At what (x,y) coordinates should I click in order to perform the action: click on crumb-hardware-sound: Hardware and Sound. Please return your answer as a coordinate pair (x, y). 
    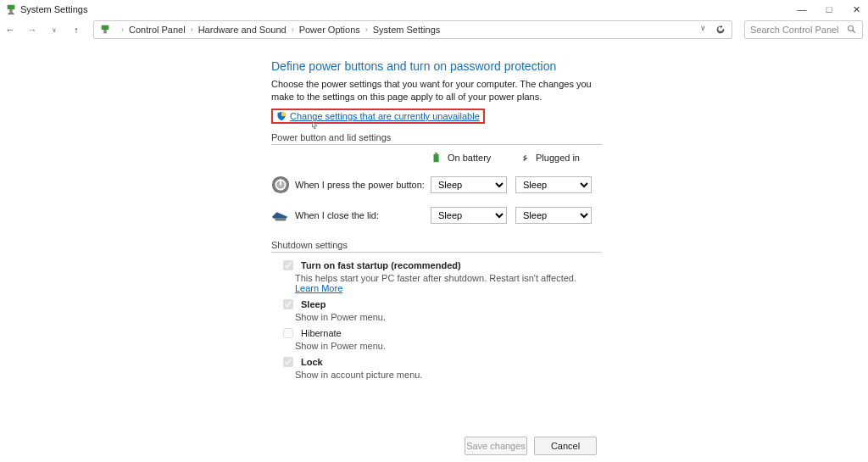
    Looking at the image, I should click on (242, 30).